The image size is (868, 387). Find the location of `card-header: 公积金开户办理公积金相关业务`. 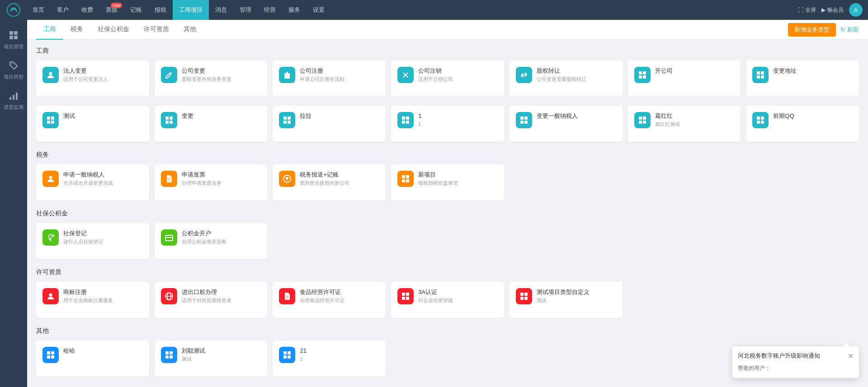

card-header: 公积金开户办理公积金相关业务 is located at coordinates (211, 238).